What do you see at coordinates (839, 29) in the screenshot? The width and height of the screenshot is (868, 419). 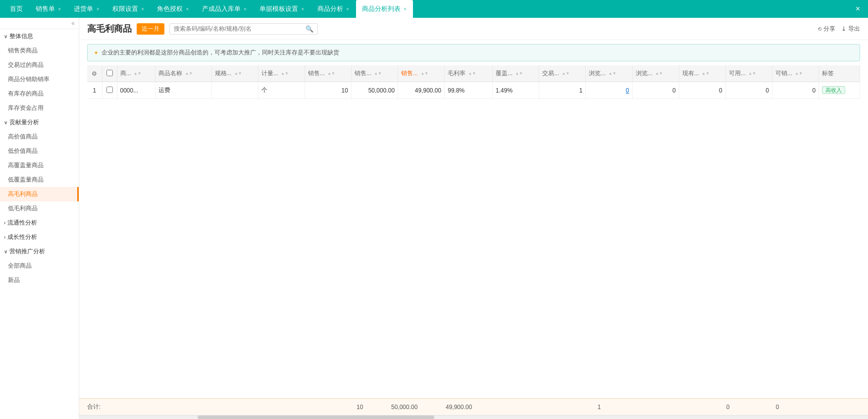 I see `header-actions: ⎋ 分享 ⤓ 导出` at bounding box center [839, 29].